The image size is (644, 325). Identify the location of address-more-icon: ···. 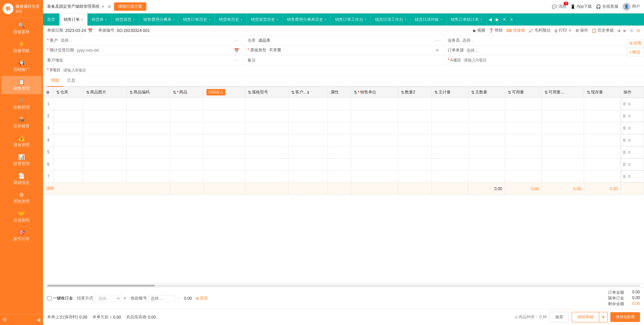
(237, 60).